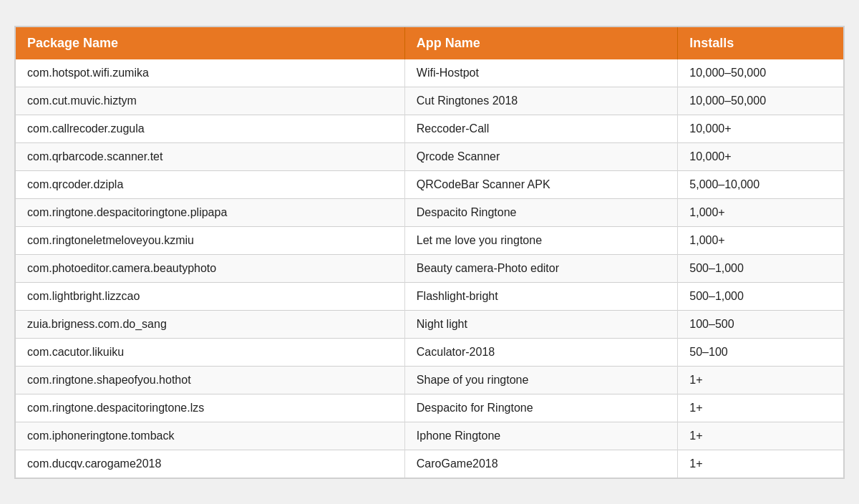 The width and height of the screenshot is (859, 504). What do you see at coordinates (541, 464) in the screenshot?
I see `cell-appname: CaroGame2018` at bounding box center [541, 464].